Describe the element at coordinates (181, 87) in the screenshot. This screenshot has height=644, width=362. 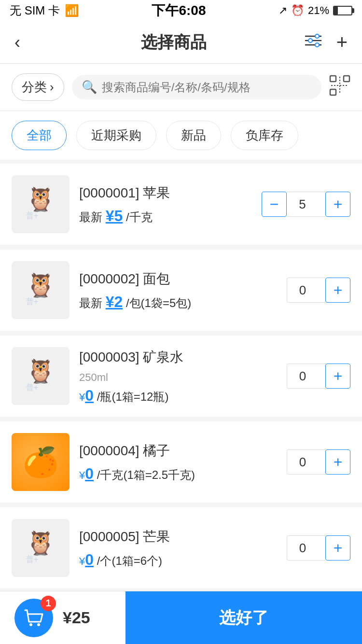
I see `search-bar: 分类 › 🔍` at that location.